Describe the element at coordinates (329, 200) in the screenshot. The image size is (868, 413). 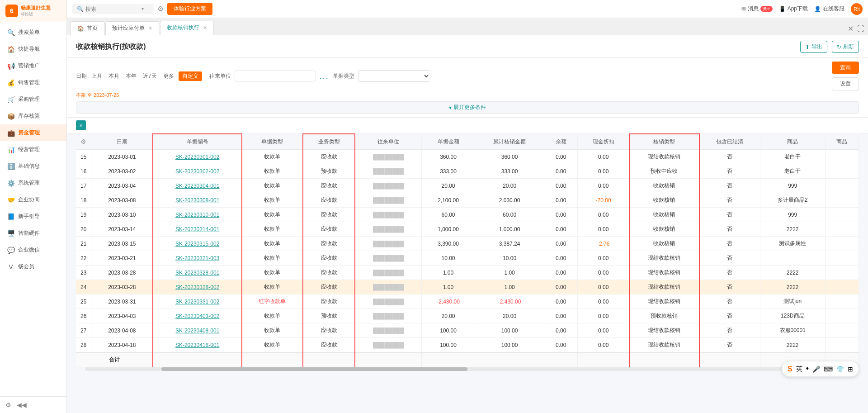
I see `row-biz-type: 应收款` at that location.